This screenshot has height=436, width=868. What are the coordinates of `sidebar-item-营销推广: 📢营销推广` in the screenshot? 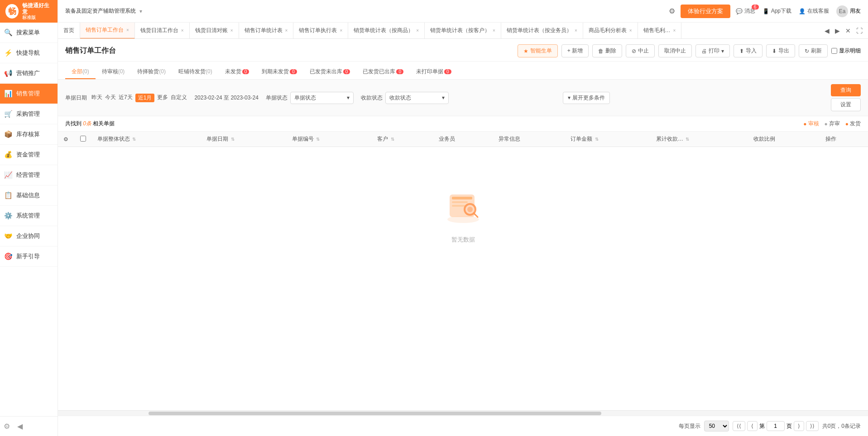 It's located at (29, 73).